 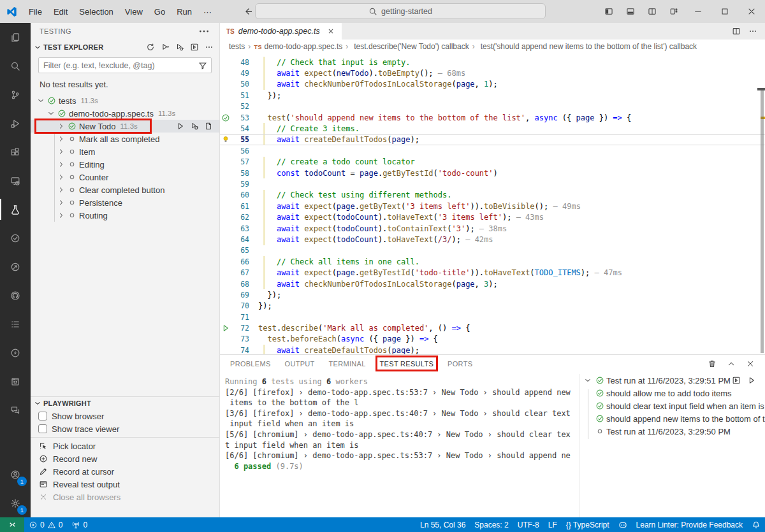 I want to click on code-line-50: 50 await checkNumberOfTodosInLocalStorag…, so click(x=492, y=84).